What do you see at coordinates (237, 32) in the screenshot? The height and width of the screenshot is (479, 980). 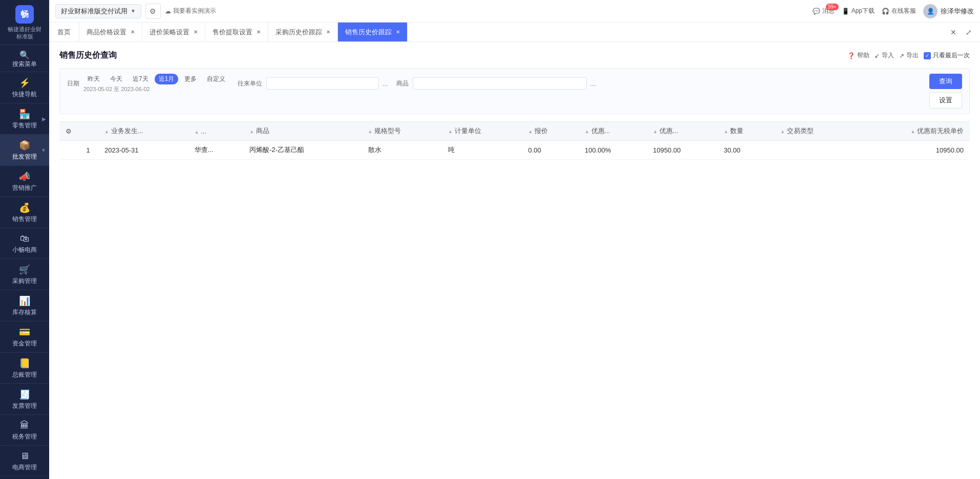 I see `tab-price-extract: 售价提取设置 ✕` at bounding box center [237, 32].